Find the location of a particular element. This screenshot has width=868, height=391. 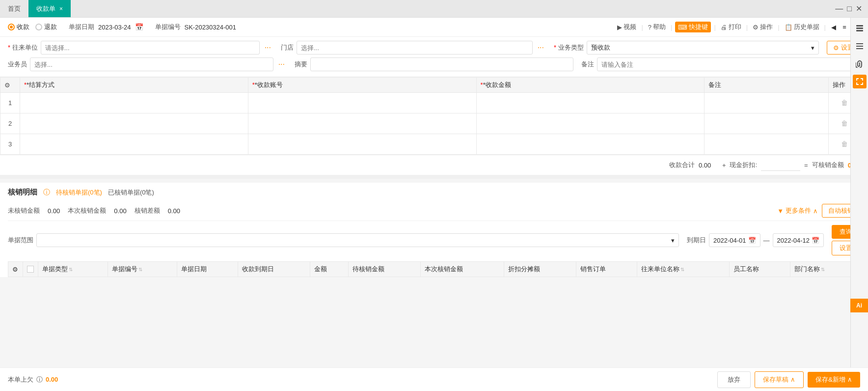

sidebar-detail-icon is located at coordinates (860, 46).